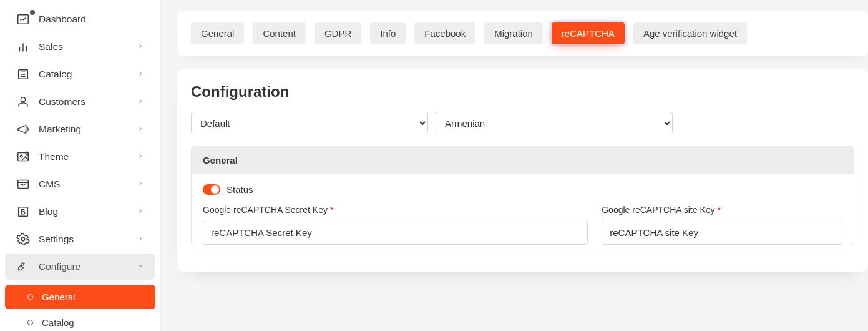  I want to click on sidebar-item-label: Dashboard, so click(62, 19).